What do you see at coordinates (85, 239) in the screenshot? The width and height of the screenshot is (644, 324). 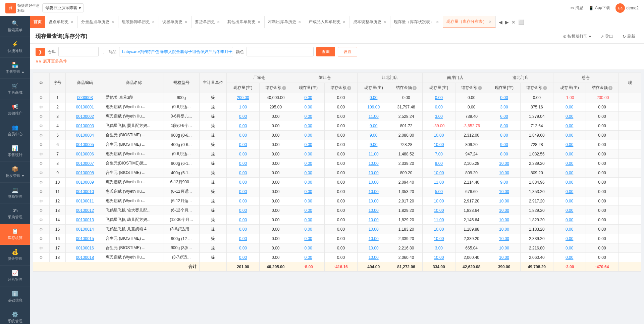 I see `row-code: 00100015` at bounding box center [85, 239].